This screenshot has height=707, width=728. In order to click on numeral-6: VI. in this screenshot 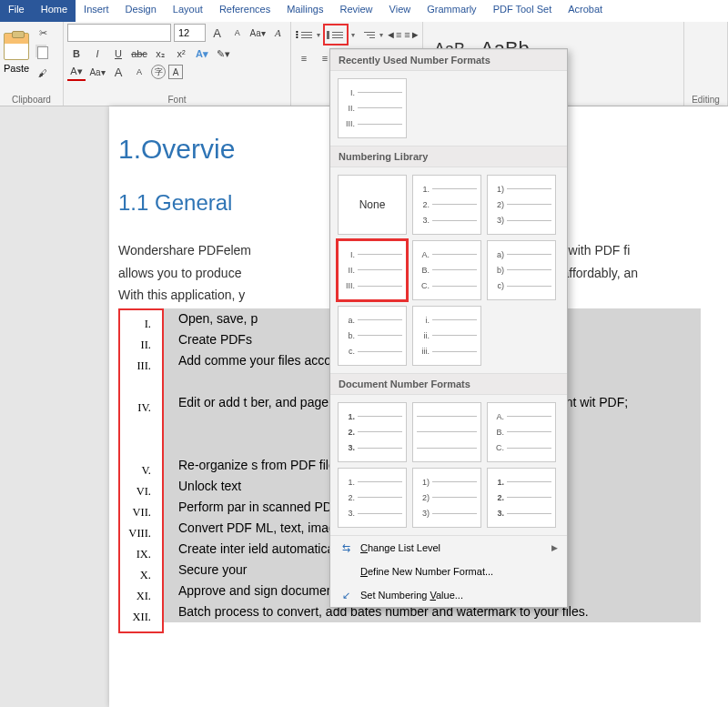, I will do `click(141, 491)`.